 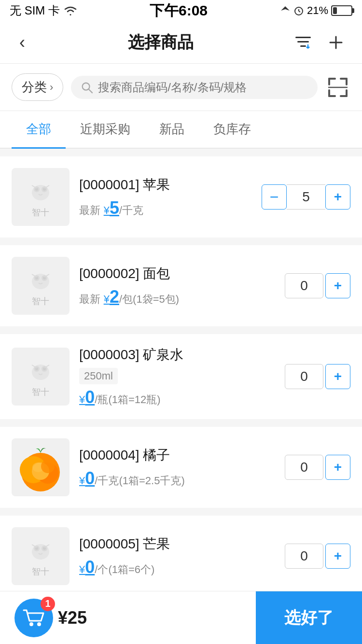 What do you see at coordinates (38, 87) in the screenshot?
I see `category-button: 分类 ›` at bounding box center [38, 87].